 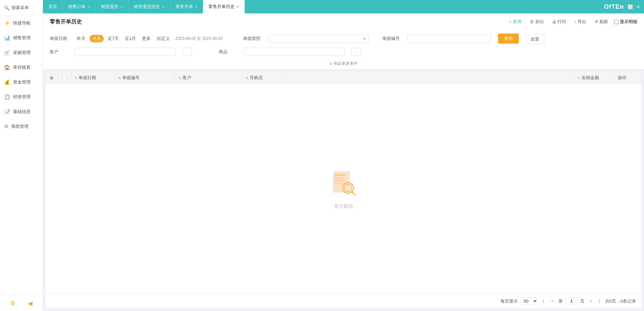 I want to click on date-options: 昨天 今天 近7天 近1月 更多 自定义 2023-06-02 至 2023-0…, so click(x=149, y=39).